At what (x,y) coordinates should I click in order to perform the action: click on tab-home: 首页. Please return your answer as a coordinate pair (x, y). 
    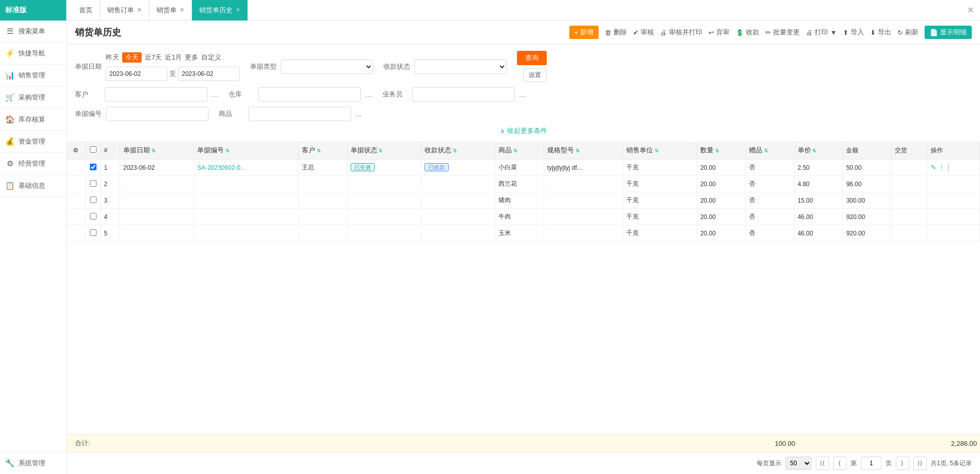
    Looking at the image, I should click on (86, 10).